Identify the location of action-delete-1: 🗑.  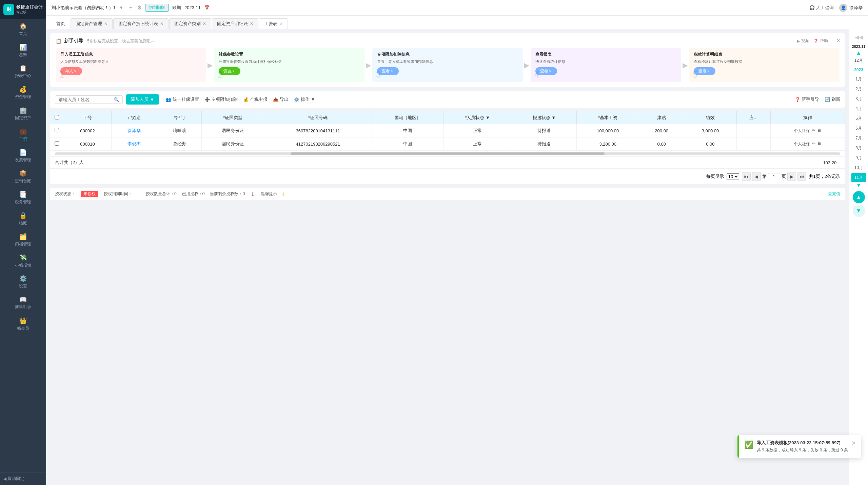
(820, 144).